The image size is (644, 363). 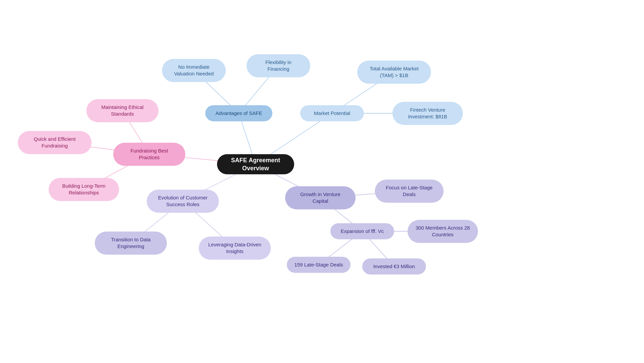 What do you see at coordinates (84, 190) in the screenshot?
I see `node-building-long: Building Long-Term Relationships` at bounding box center [84, 190].